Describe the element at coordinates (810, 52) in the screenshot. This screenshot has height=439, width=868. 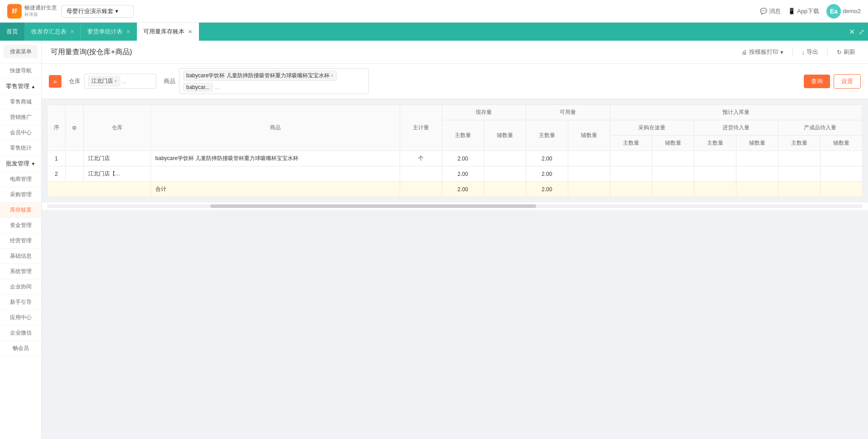
I see `export-btn: ↓ 导出` at that location.